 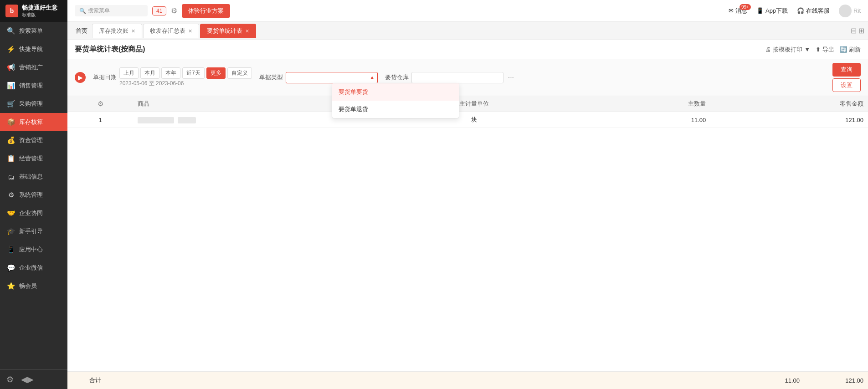 What do you see at coordinates (82, 31) in the screenshot?
I see `tab-home: 首页` at bounding box center [82, 31].